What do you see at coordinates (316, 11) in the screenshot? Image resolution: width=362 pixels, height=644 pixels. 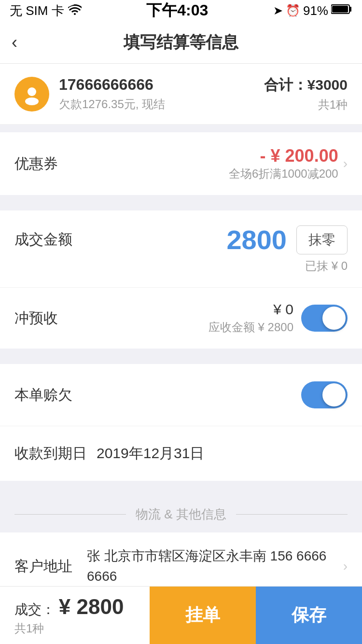 I see `battery-text: 91%` at bounding box center [316, 11].